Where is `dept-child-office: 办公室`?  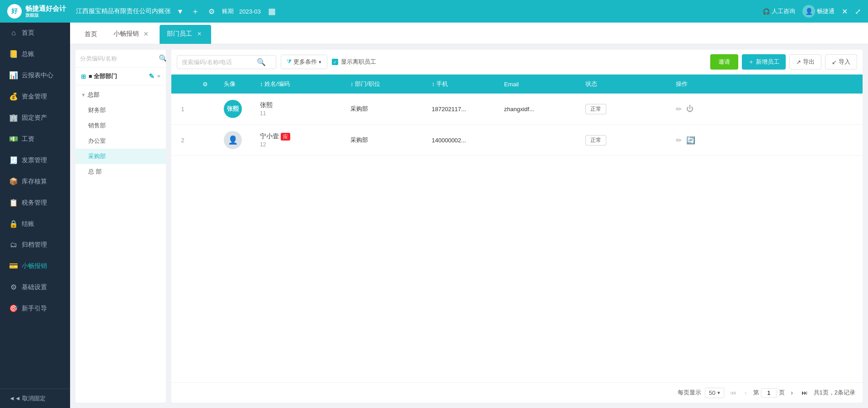
dept-child-office: 办公室 is located at coordinates (121, 141).